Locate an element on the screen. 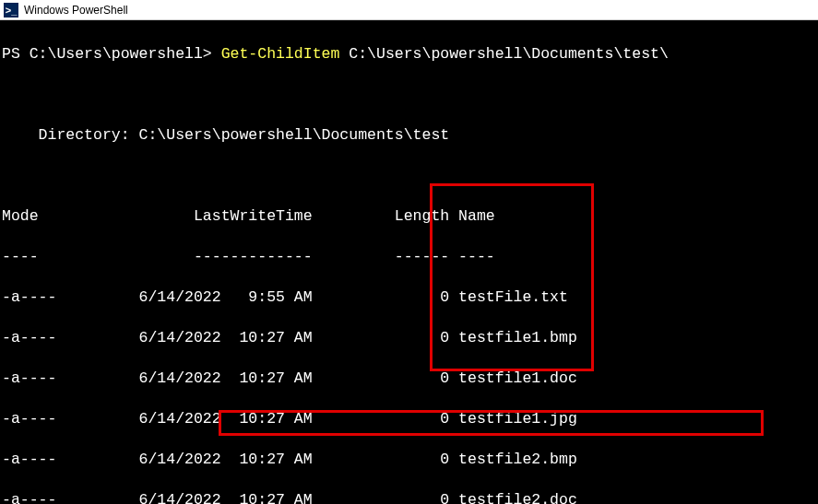 This screenshot has width=818, height=504. table-row: -a---- 6/14/2022 9:55 AM 0 testFile.txt is located at coordinates (409, 298).